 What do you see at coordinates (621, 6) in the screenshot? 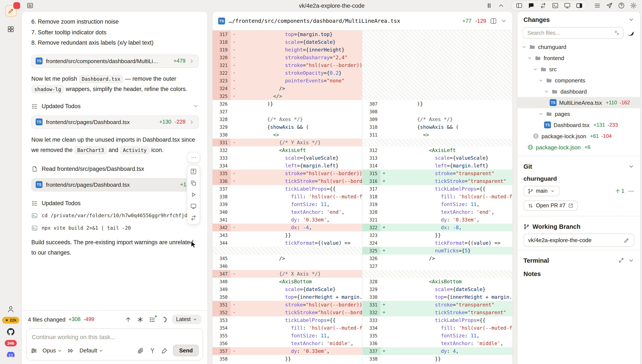
I see `help-icon` at bounding box center [621, 6].